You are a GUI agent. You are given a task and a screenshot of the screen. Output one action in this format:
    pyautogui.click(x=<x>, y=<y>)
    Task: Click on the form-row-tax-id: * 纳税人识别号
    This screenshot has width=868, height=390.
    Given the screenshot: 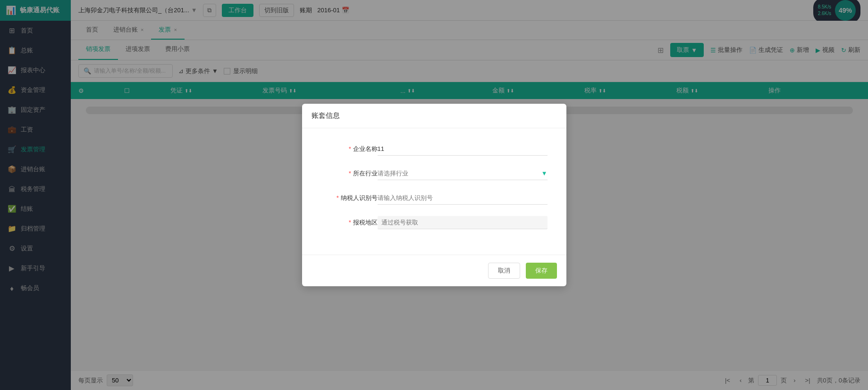 What is the action you would take?
    pyautogui.click(x=434, y=198)
    